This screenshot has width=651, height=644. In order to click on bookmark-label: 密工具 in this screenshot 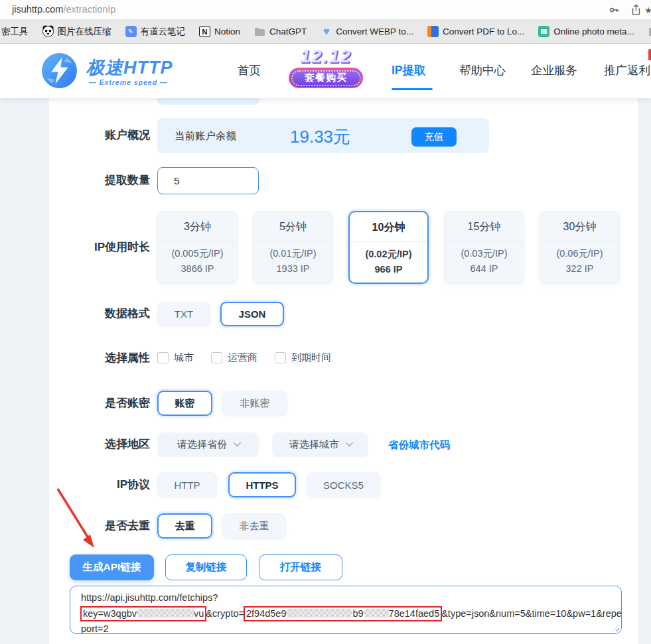, I will do `click(15, 32)`.